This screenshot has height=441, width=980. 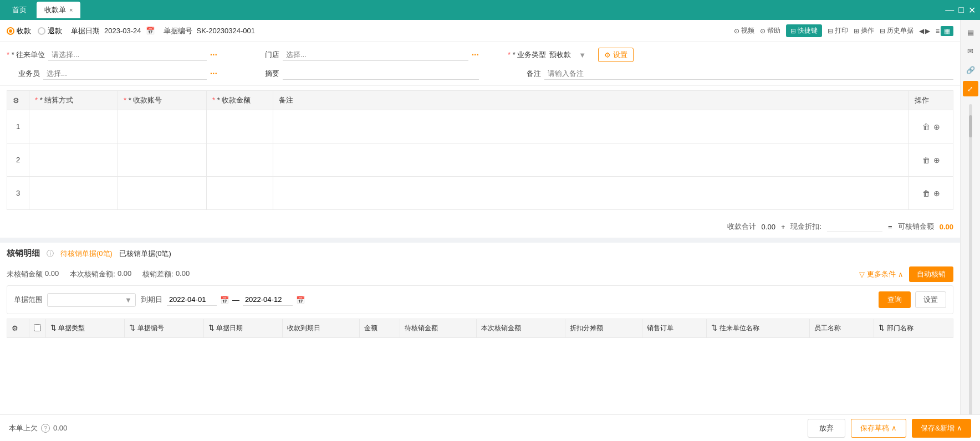 I want to click on auto-verify-btn: 自动核销, so click(x=931, y=274).